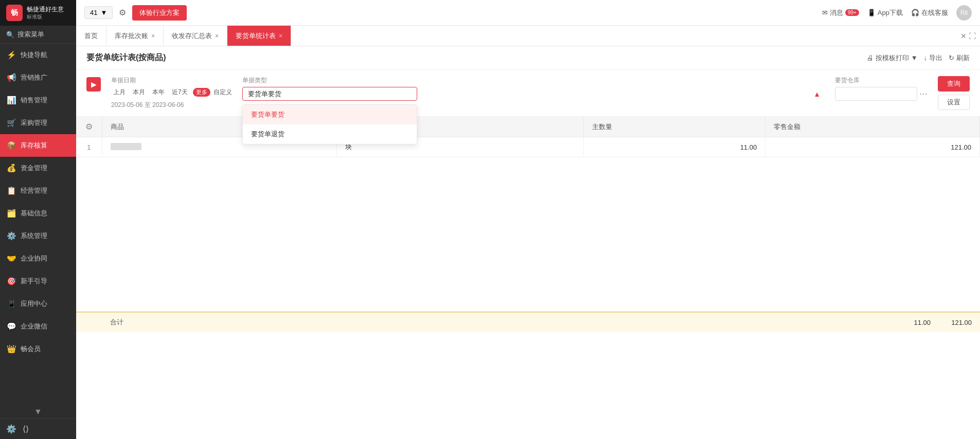 The height and width of the screenshot is (439, 980). Describe the element at coordinates (281, 36) in the screenshot. I see `close-order-summary-icon: ×` at that location.